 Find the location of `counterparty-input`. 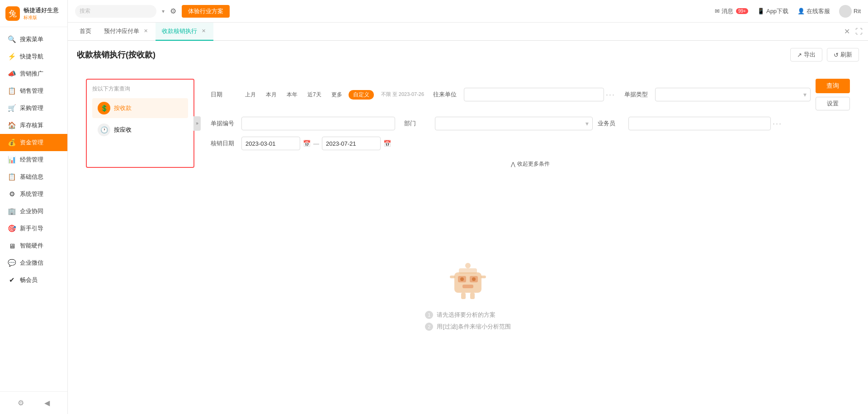

counterparty-input is located at coordinates (534, 95).